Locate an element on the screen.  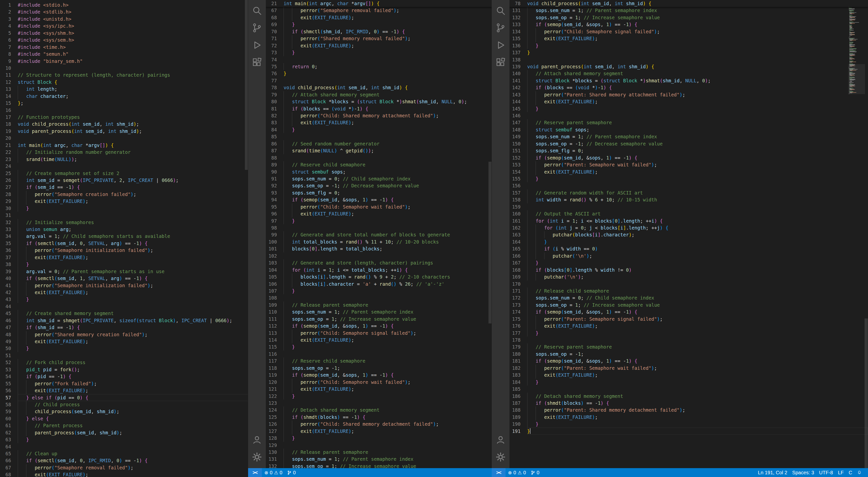
code-line: 55 perror("Fork failed"); is located at coordinates (124, 383).